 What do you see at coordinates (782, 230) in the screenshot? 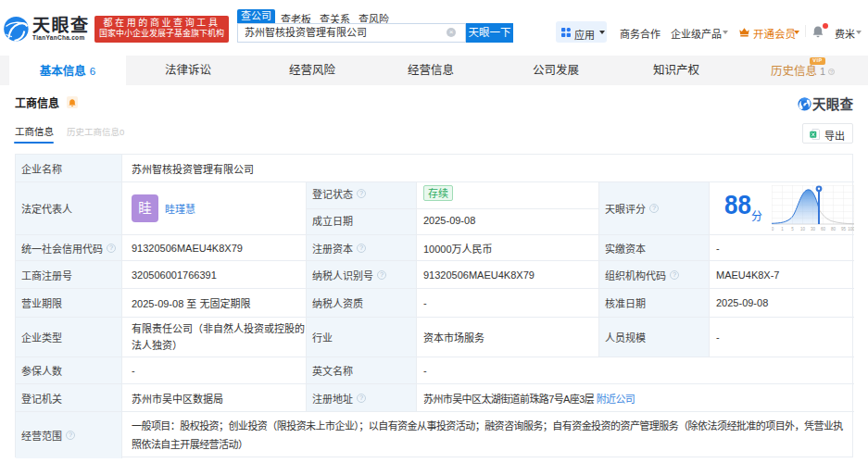
I see `svg-text: 1` at bounding box center [782, 230].